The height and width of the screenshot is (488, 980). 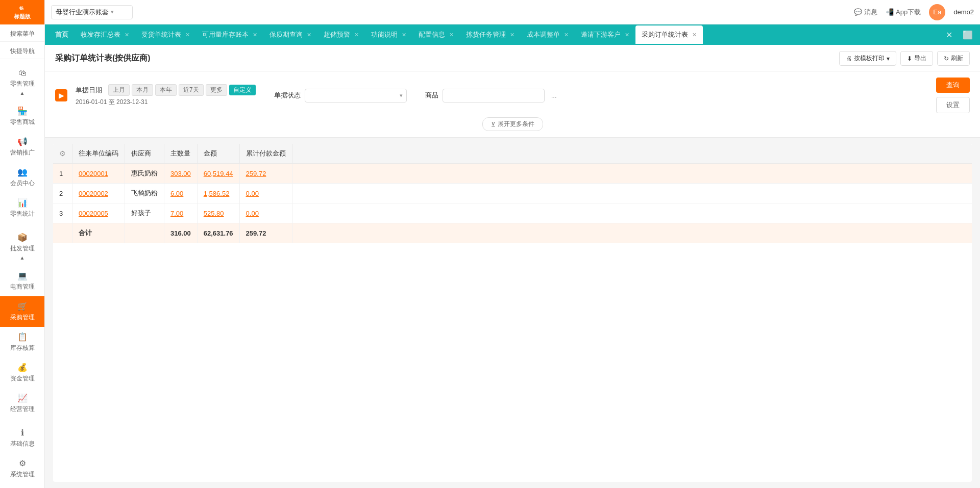 I want to click on sidebar-item-marketing: 📢 营销推广, so click(x=22, y=147).